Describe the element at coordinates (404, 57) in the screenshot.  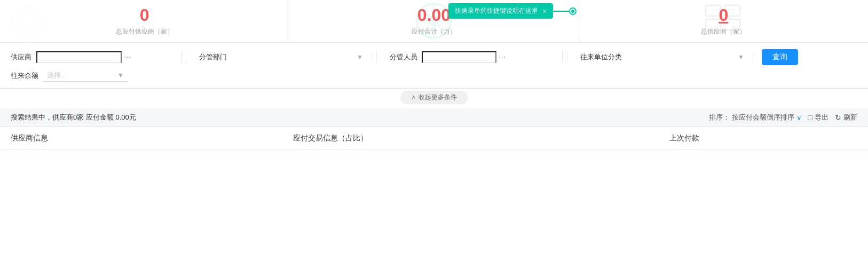
I see `person-label: 分管人员` at that location.